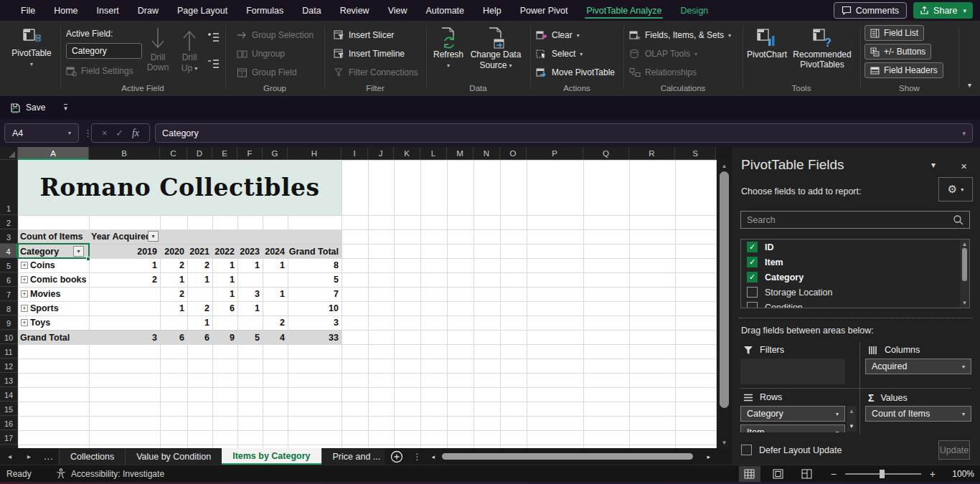  Describe the element at coordinates (199, 153) in the screenshot. I see `column-header-d: D` at that location.